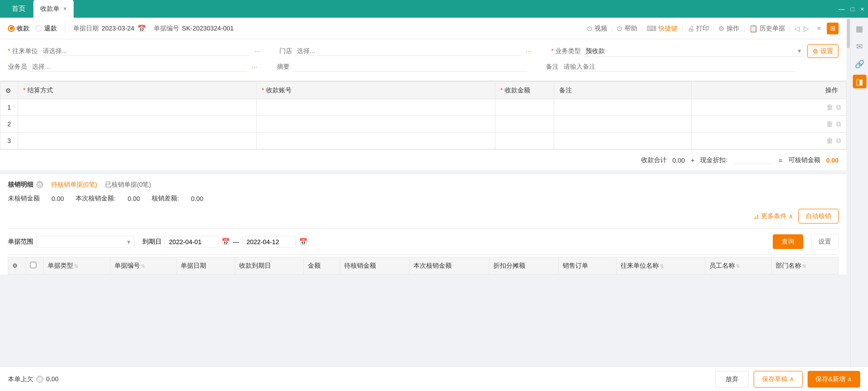  I want to click on cell-action-1: 🗑 ⧉, so click(769, 108).